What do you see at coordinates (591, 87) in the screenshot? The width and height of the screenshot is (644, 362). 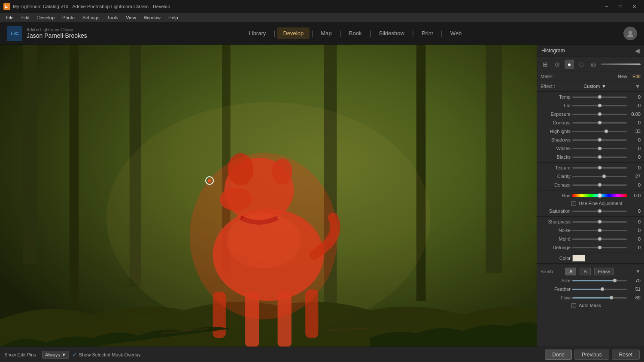 I see `effect-row: Effect : Custom ▼ ▼` at bounding box center [591, 87].